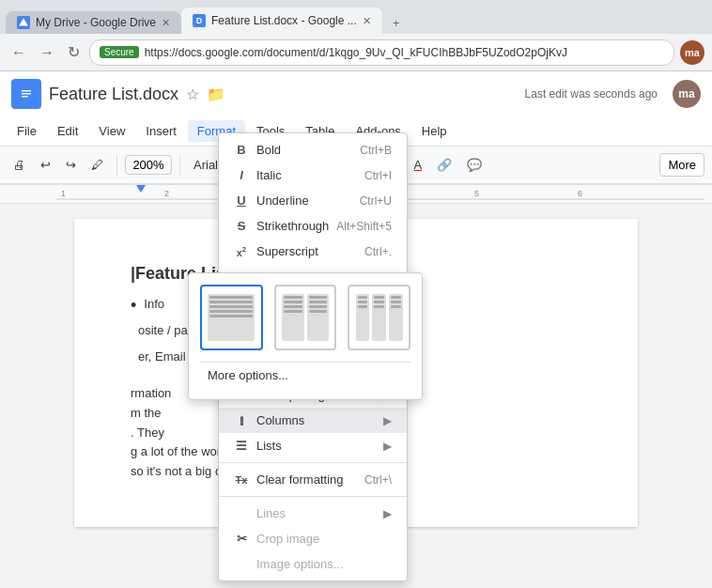 This screenshot has height=588, width=712. Describe the element at coordinates (313, 225) in the screenshot. I see `format-strikethrough: S Strikethrough Alt+Shift+5` at that location.